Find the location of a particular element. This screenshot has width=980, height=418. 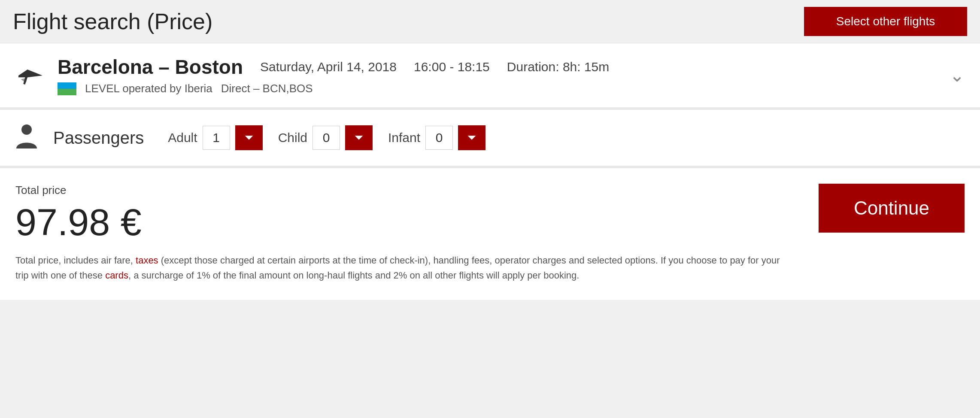

infant-dropdown-button is located at coordinates (472, 138).